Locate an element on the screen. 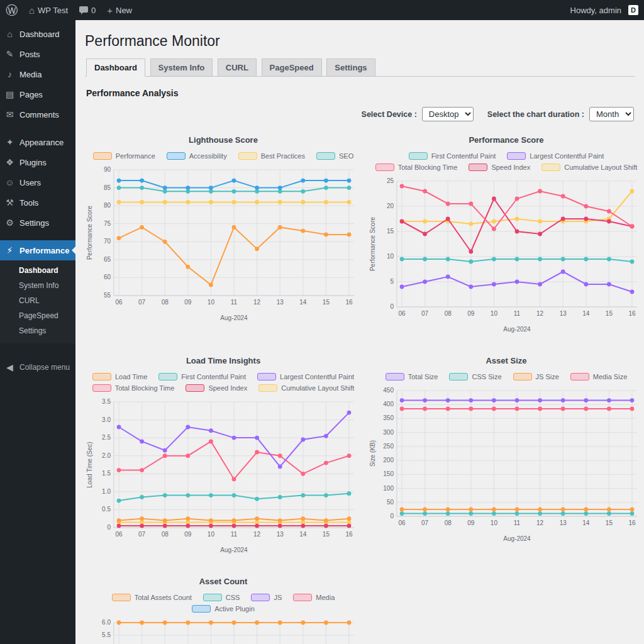 This screenshot has height=644, width=644. svg-text: 09 is located at coordinates (471, 313).